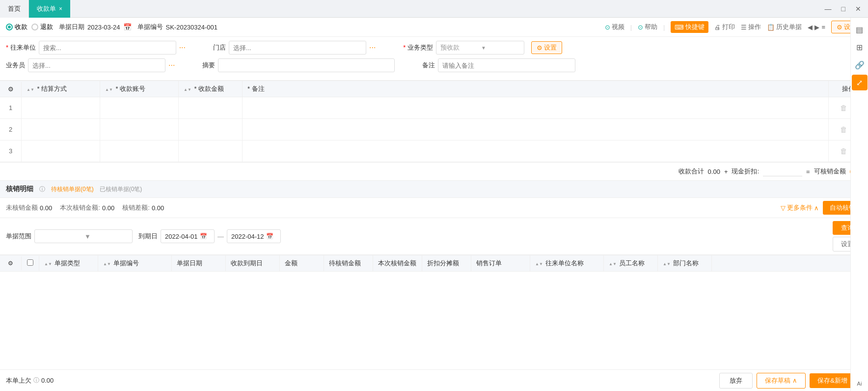 The image size is (868, 391). Describe the element at coordinates (372, 48) in the screenshot. I see `store-more-btn: ···` at that location.